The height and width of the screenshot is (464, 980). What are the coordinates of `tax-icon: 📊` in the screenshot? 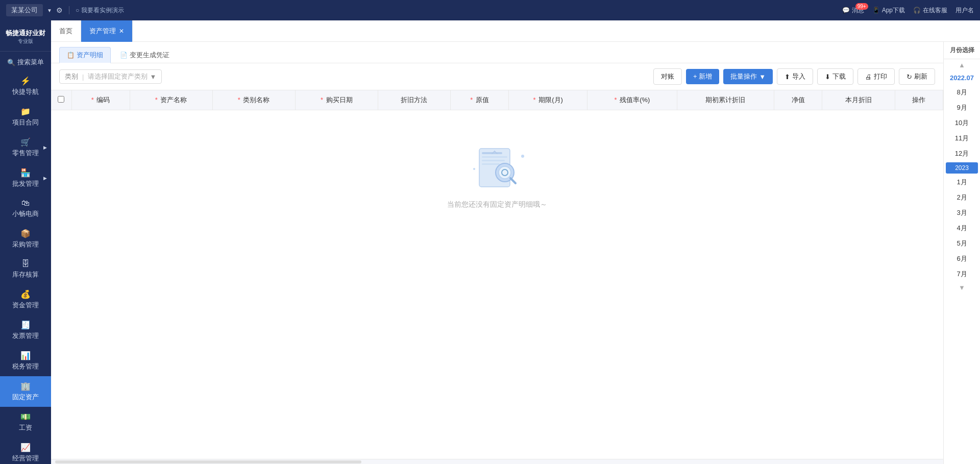 It's located at (26, 355).